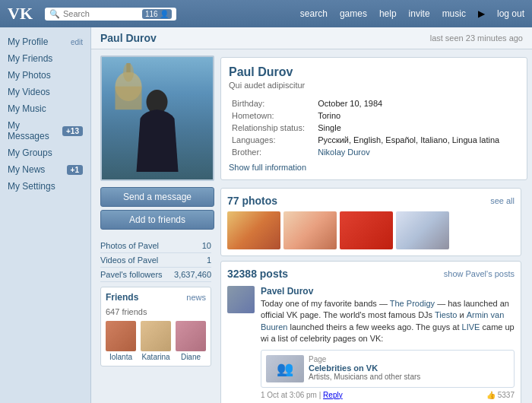 The height and width of the screenshot is (403, 532). I want to click on friend-diane-photo, so click(191, 336).